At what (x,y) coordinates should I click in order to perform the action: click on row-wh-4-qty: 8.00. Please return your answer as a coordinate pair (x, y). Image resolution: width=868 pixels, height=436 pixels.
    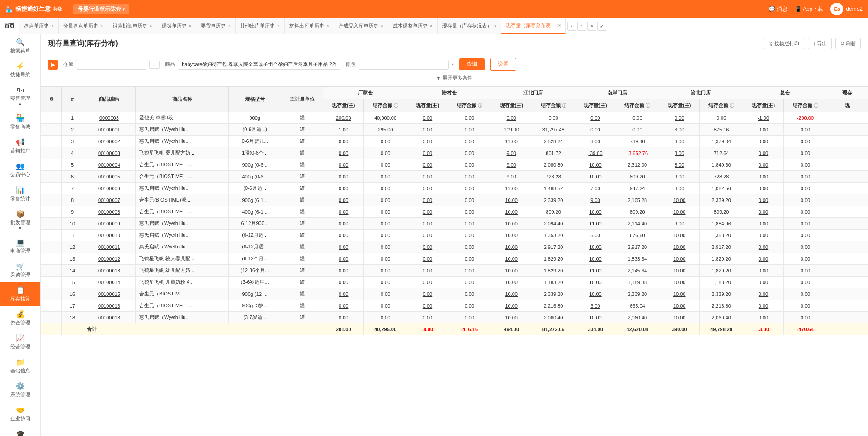
    Looking at the image, I should click on (679, 153).